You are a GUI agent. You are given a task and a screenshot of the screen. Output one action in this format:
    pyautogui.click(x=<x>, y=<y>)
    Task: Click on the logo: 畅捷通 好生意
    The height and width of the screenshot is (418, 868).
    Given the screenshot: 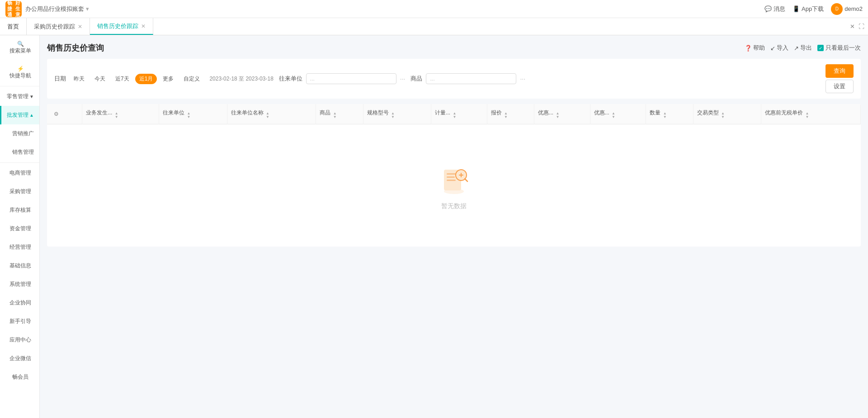 What is the action you would take?
    pyautogui.click(x=14, y=9)
    